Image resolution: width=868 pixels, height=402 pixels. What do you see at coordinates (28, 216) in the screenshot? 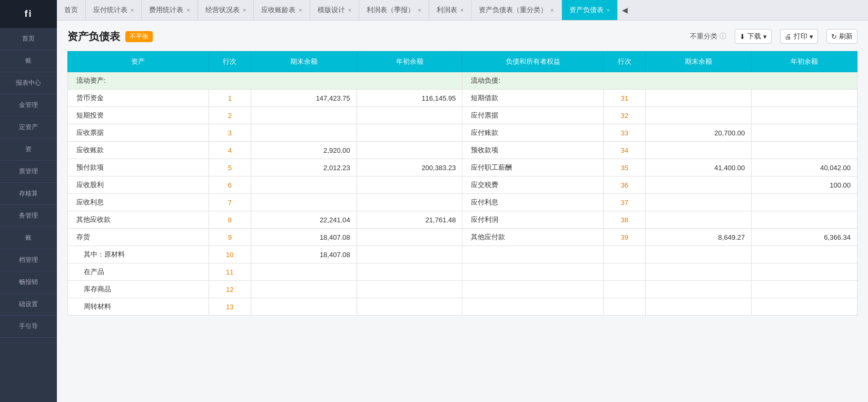
I see `sidebar-item: 务管理` at bounding box center [28, 216].